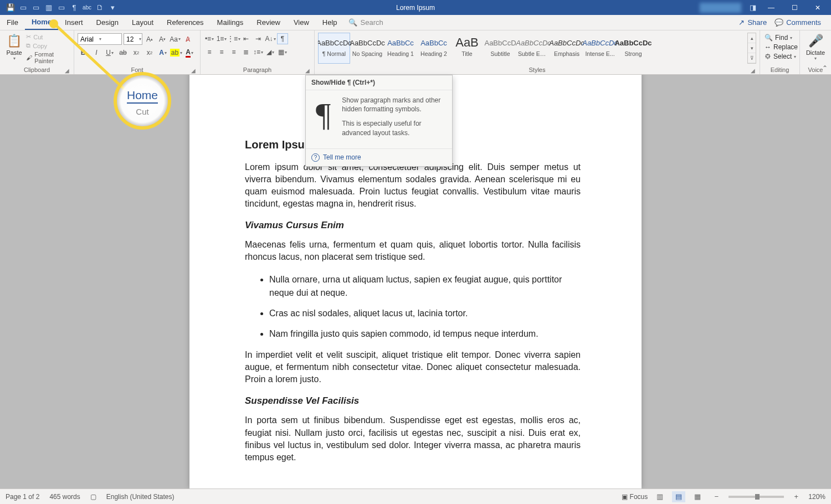 This screenshot has height=504, width=831. Describe the element at coordinates (367, 48) in the screenshot. I see `style-item: AaBbCcDcNo Spacing` at that location.